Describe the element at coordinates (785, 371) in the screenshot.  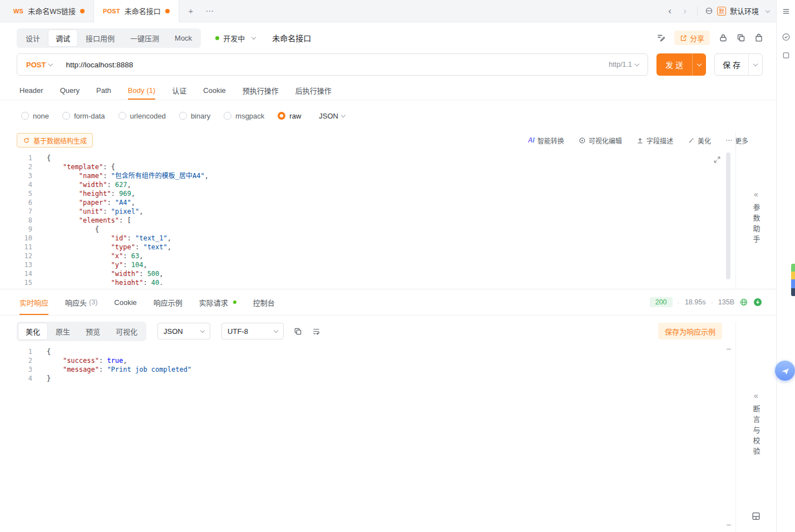
I see `assistant-float-button` at that location.